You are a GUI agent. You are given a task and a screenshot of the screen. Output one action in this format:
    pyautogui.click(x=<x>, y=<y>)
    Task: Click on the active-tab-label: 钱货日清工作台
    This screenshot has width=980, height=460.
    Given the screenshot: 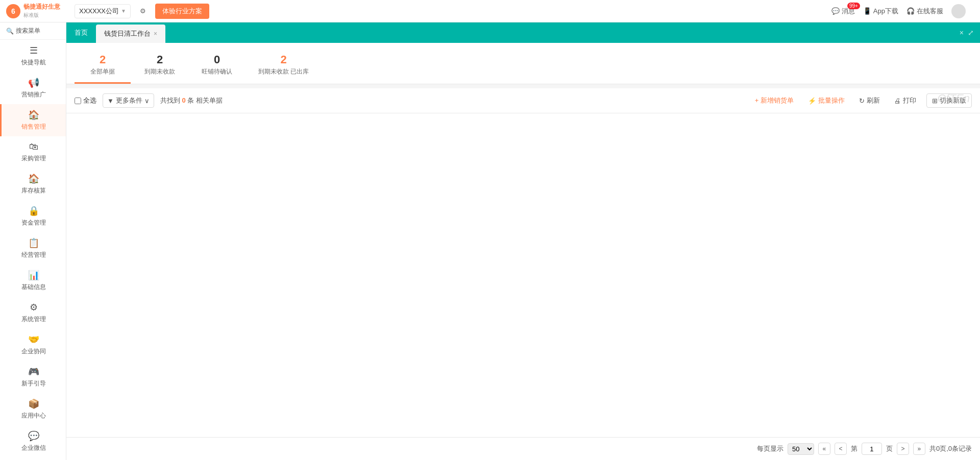 What is the action you would take?
    pyautogui.click(x=128, y=34)
    